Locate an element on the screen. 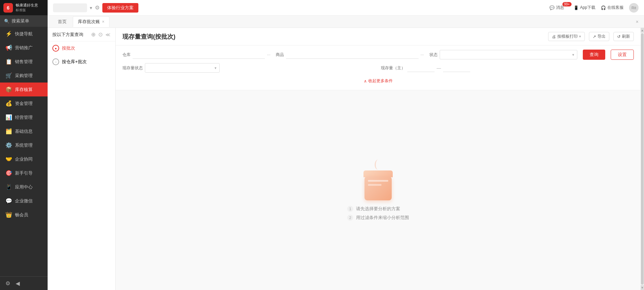 Image resolution: width=644 pixels, height=290 pixels. query-button: 查询 is located at coordinates (594, 55).